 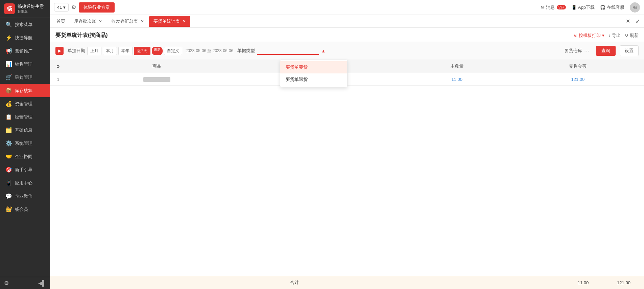 I want to click on filter-type-arrow-up: ▲, so click(x=323, y=51).